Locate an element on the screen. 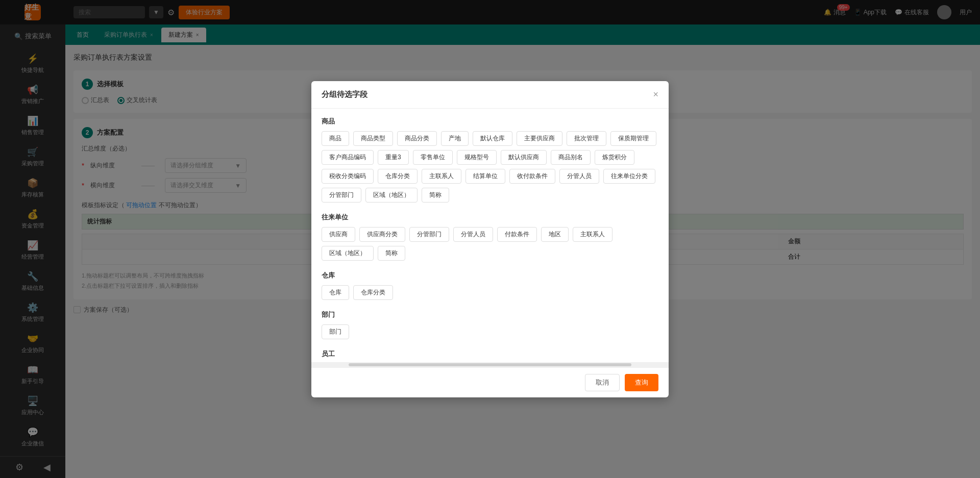 The width and height of the screenshot is (980, 478). field-tag: 产地 is located at coordinates (455, 139).